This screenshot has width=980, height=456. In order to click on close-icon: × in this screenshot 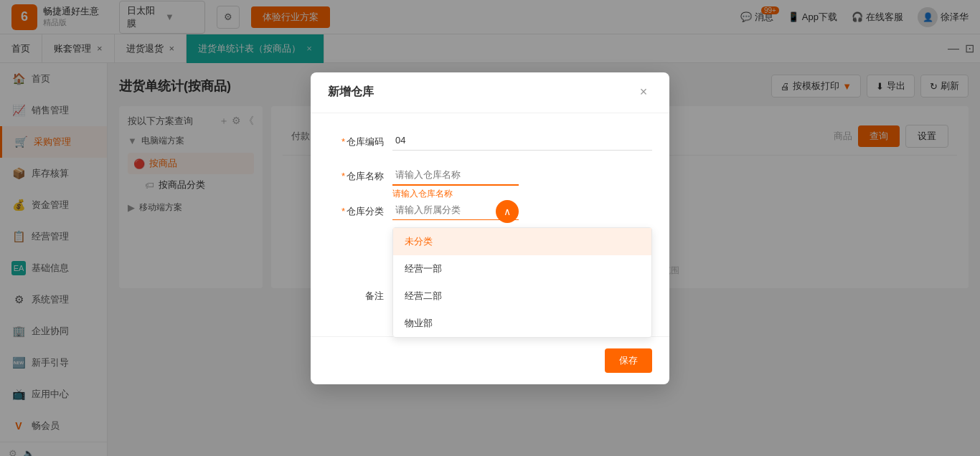, I will do `click(644, 92)`.